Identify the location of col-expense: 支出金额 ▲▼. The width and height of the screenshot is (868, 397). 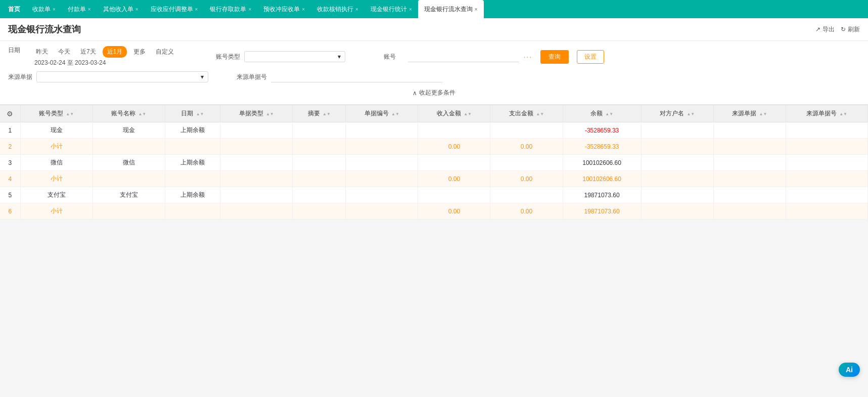
(527, 114).